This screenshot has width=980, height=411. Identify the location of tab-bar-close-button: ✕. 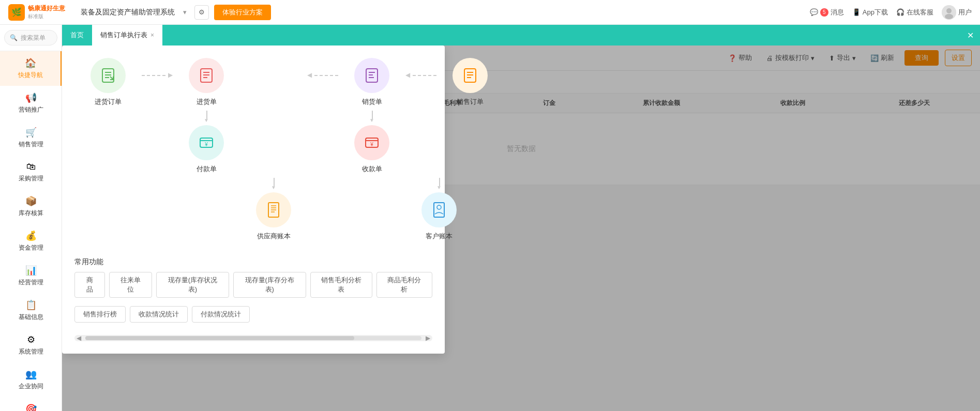
(970, 35).